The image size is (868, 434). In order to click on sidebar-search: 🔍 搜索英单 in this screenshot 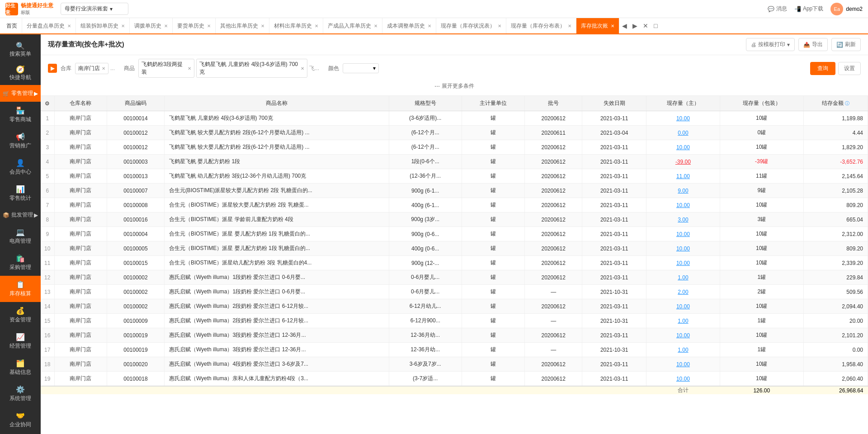, I will do `click(20, 50)`.